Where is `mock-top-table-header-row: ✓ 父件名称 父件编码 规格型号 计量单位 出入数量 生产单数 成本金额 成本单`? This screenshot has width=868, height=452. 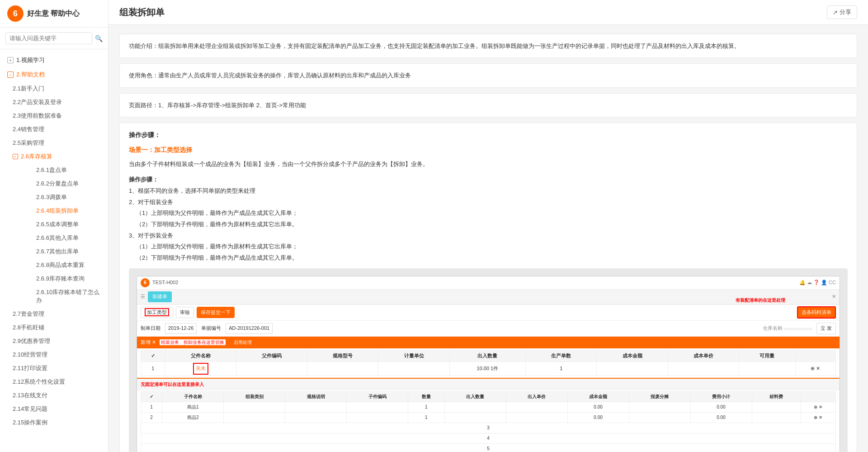 mock-top-table-header-row: ✓ 父件名称 父件编码 规格型号 计量单位 出入数量 生产单数 成本金额 成本单 is located at coordinates (488, 356).